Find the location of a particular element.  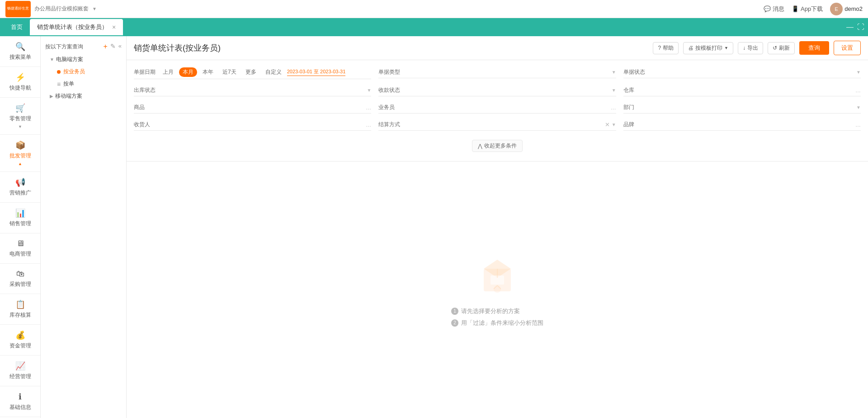

filter-row-2: 出库状态 ▼ 收款状态 ▼ 仓库 … is located at coordinates (497, 90).